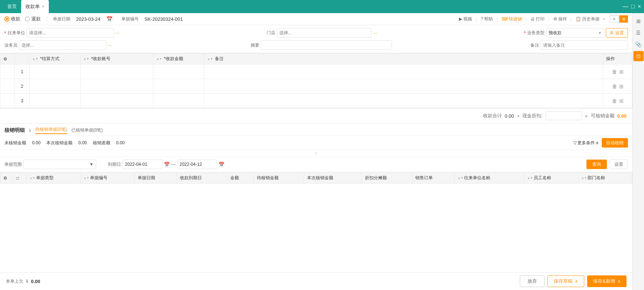 The image size is (644, 290). What do you see at coordinates (614, 72) in the screenshot?
I see `row1-delete-icon: 🗑` at bounding box center [614, 72].